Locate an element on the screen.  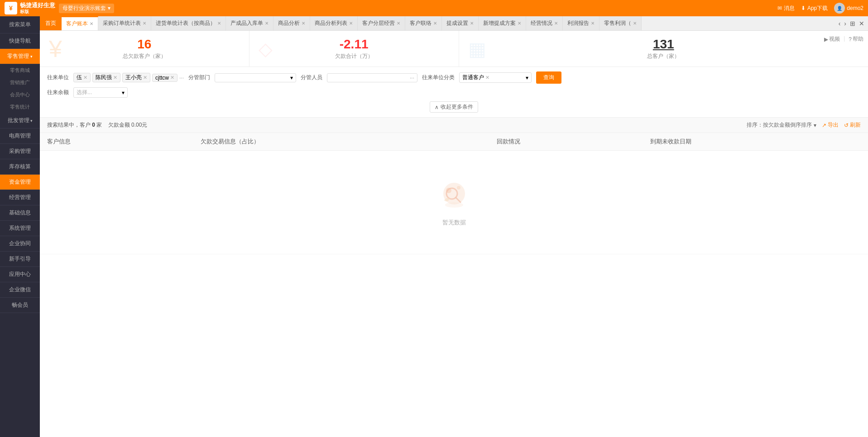
person-filter-label: 分管人员 is located at coordinates (312, 78).